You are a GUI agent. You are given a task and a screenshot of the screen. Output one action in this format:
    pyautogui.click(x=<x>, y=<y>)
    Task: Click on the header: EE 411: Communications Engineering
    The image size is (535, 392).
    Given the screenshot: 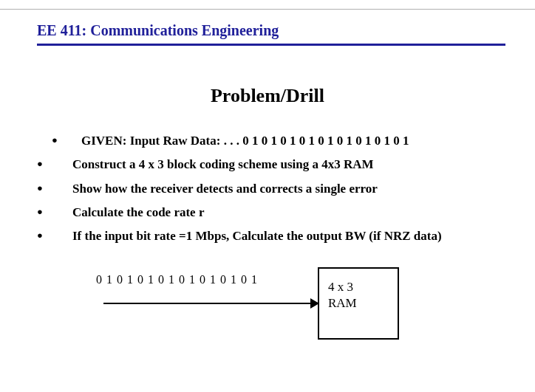 What is the action you would take?
    pyautogui.click(x=271, y=34)
    